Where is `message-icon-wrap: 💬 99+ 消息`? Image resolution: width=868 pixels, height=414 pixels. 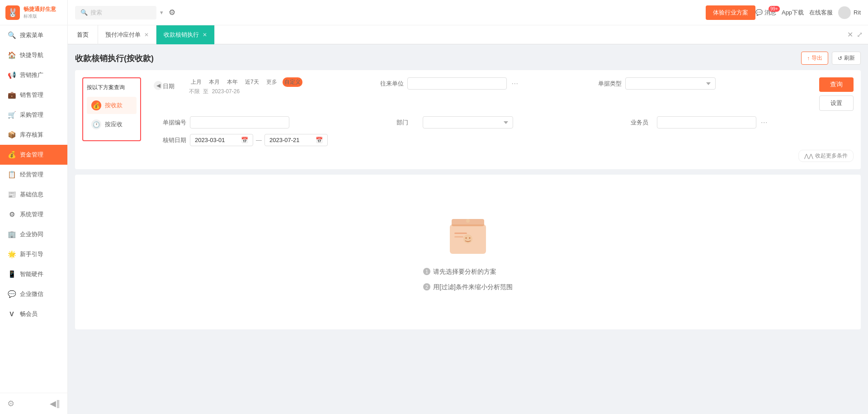 message-icon-wrap: 💬 99+ 消息 is located at coordinates (766, 13).